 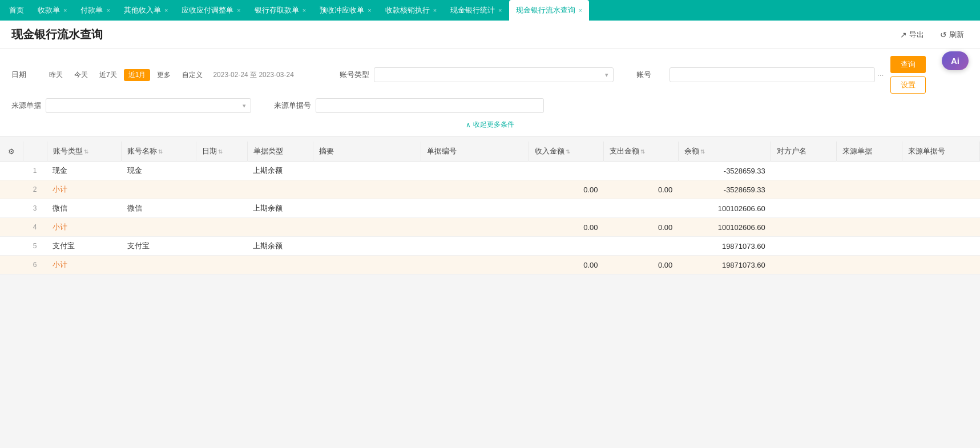 I want to click on col-summary: 摘要, so click(x=366, y=152).